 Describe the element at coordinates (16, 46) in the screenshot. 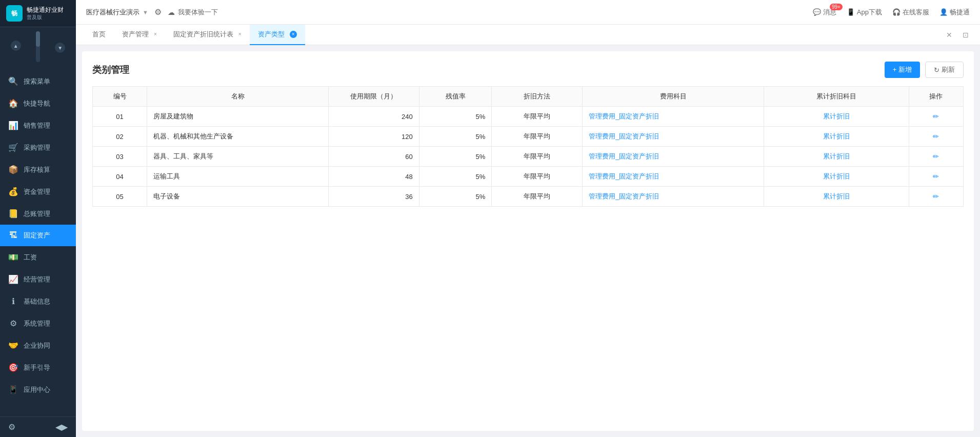

I see `scroll-up-button: ▲` at that location.